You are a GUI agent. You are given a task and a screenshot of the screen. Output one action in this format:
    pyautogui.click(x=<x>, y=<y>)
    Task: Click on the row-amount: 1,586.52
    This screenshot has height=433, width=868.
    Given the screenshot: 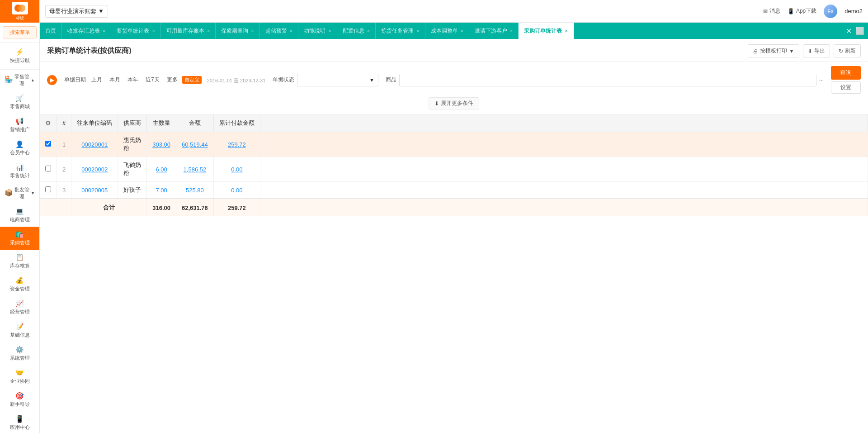 What is the action you would take?
    pyautogui.click(x=195, y=169)
    